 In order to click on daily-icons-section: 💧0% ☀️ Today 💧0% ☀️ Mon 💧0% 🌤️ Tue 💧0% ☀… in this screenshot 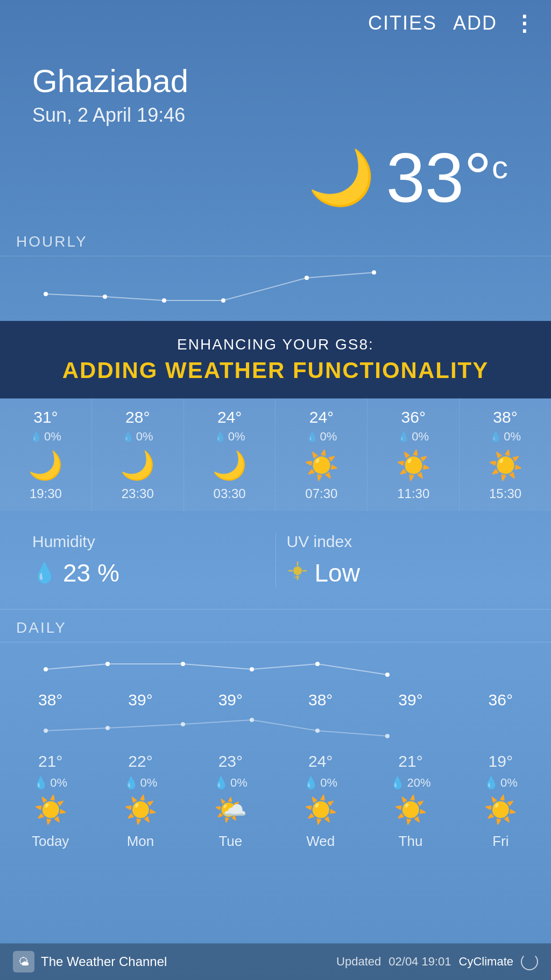, I will do `click(276, 826)`.